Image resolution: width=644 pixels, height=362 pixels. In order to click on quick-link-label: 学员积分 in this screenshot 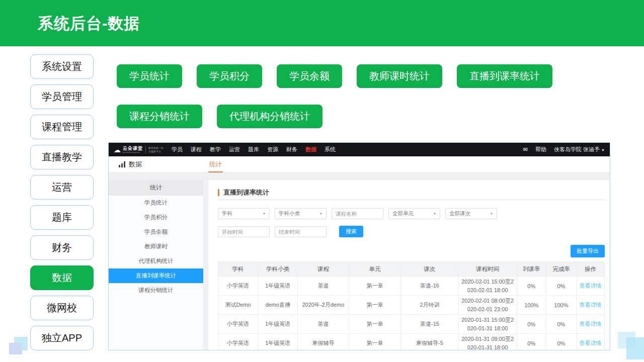, I will do `click(229, 76)`.